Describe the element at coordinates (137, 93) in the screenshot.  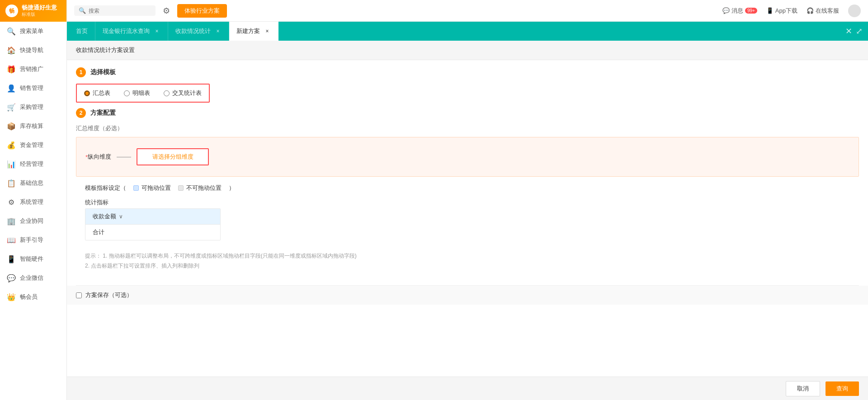
I see `radio-detail: 明细表` at that location.